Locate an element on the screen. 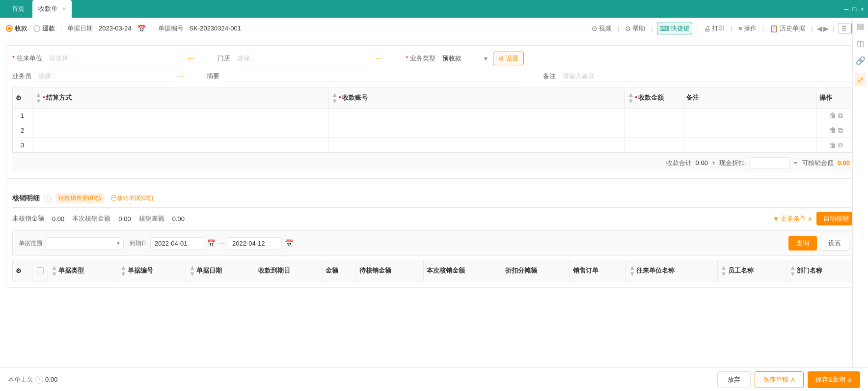 The width and height of the screenshot is (868, 391). btn-video: ⊙ 视频 is located at coordinates (602, 28).